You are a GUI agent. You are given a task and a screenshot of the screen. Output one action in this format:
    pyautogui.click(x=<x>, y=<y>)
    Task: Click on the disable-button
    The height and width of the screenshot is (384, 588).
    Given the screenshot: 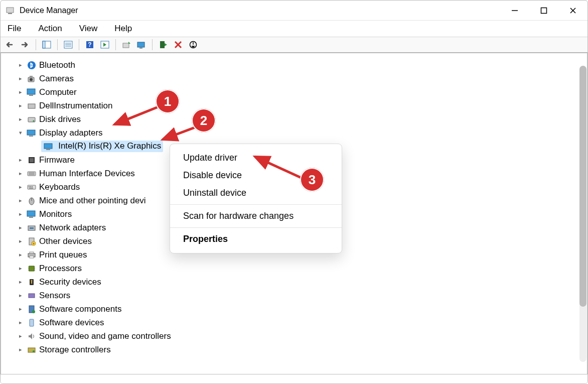 What is the action you would take?
    pyautogui.click(x=193, y=45)
    